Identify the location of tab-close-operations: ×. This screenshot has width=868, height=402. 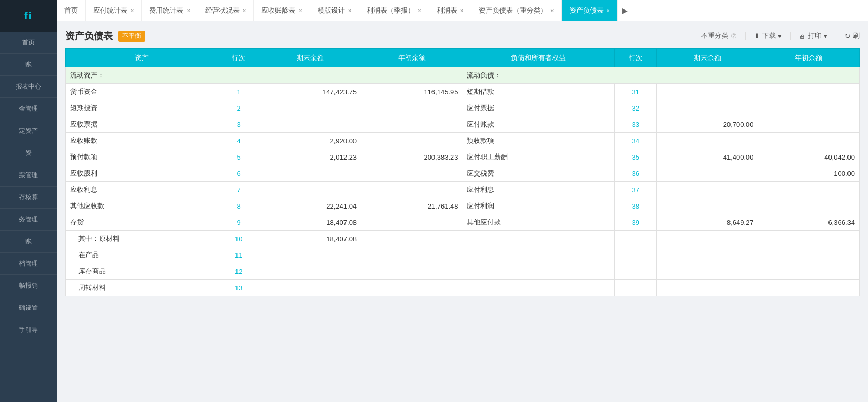
(244, 11).